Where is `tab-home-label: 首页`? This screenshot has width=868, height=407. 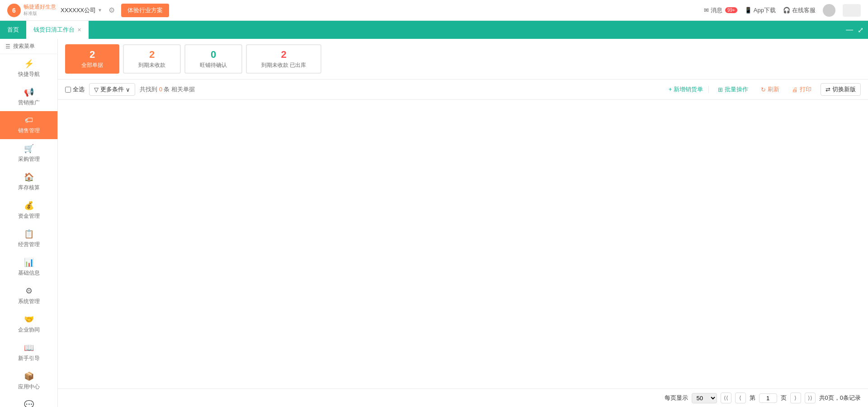
tab-home-label: 首页 is located at coordinates (13, 30).